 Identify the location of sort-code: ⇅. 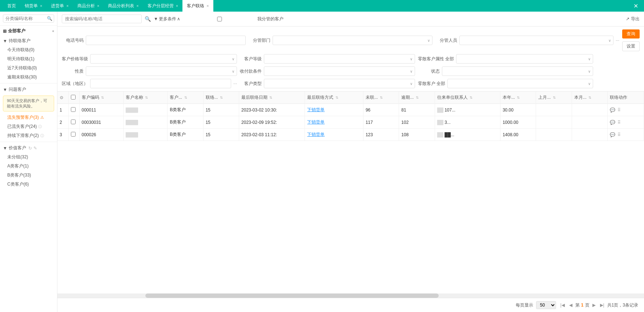
(102, 97).